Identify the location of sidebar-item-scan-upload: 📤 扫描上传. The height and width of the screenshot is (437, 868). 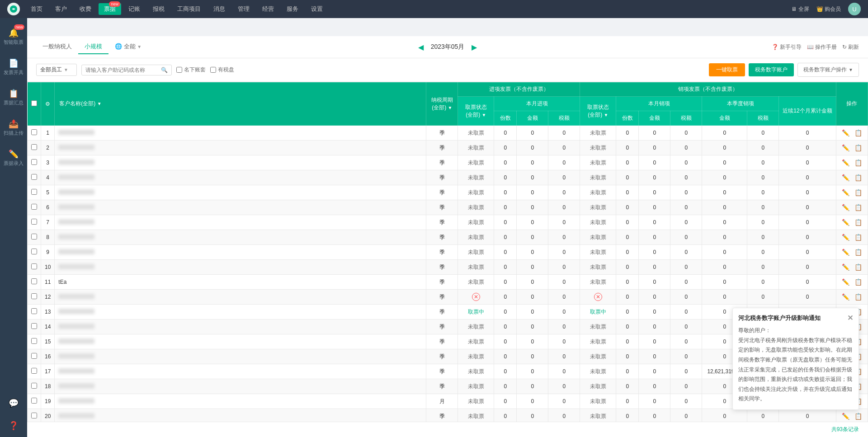
(14, 127).